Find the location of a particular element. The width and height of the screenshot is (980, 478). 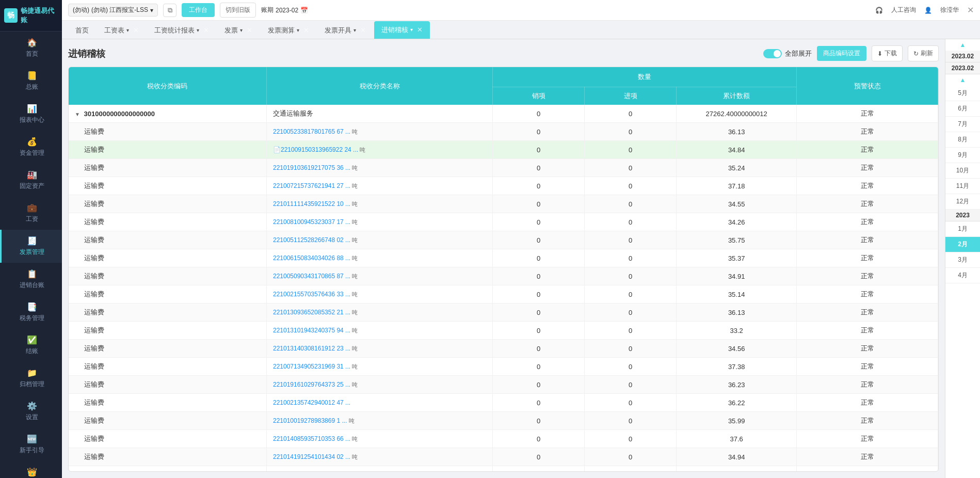

sidebar-item-archive: 📁 归档管理 is located at coordinates (31, 378).